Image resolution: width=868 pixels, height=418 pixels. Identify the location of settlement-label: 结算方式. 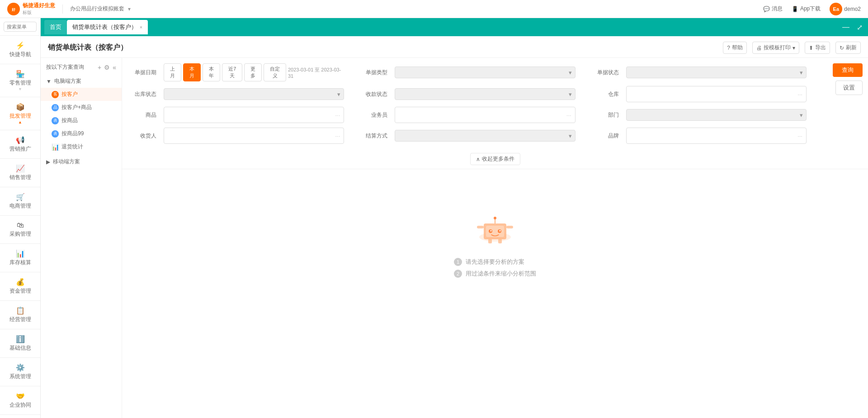
(374, 136).